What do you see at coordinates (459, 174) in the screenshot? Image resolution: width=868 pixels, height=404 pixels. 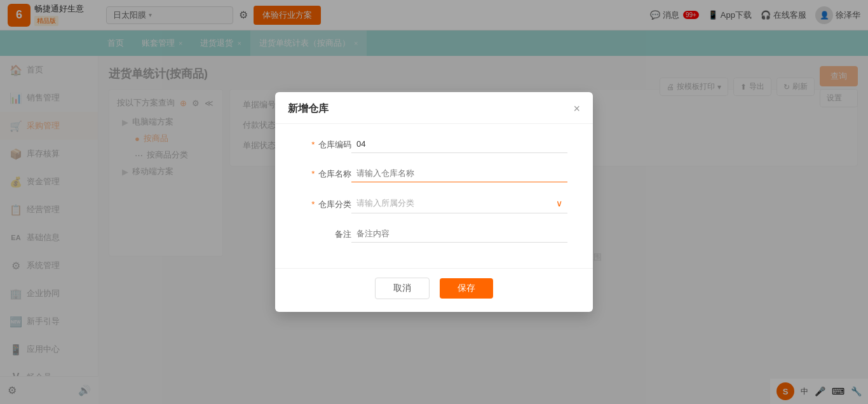 I see `warehouse-name-input` at bounding box center [459, 174].